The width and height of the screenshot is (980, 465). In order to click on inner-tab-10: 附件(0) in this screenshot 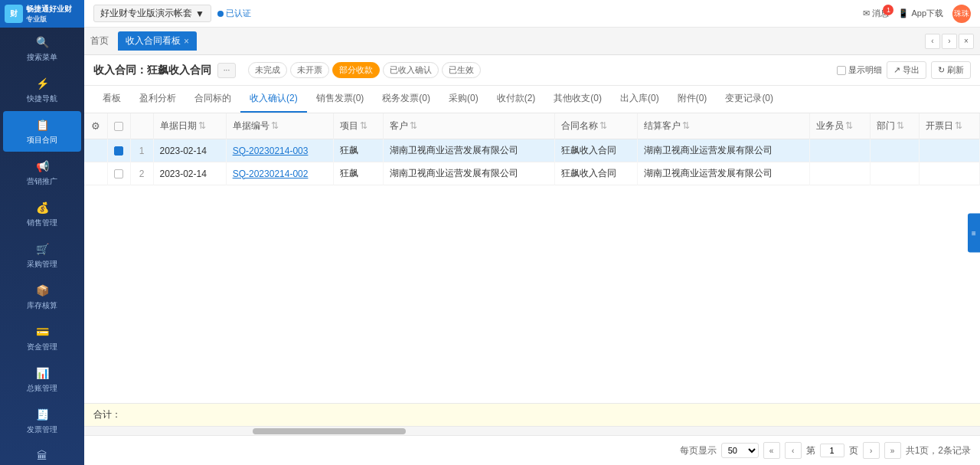, I will do `click(692, 100)`.